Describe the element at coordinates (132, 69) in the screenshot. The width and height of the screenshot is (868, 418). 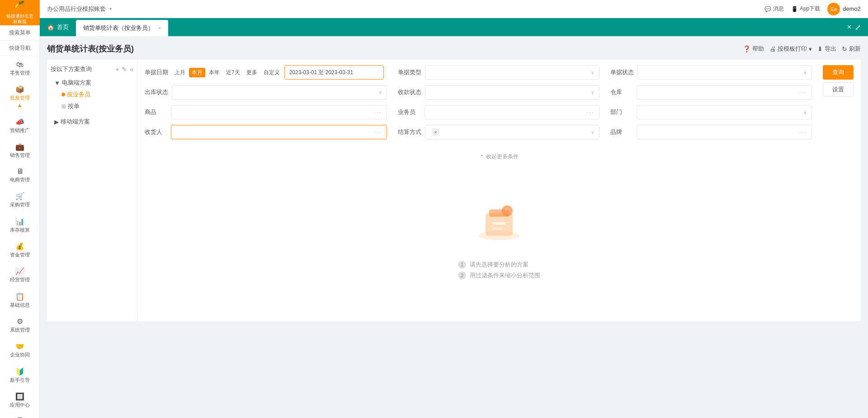
I see `collapse-panel-btn: «` at that location.